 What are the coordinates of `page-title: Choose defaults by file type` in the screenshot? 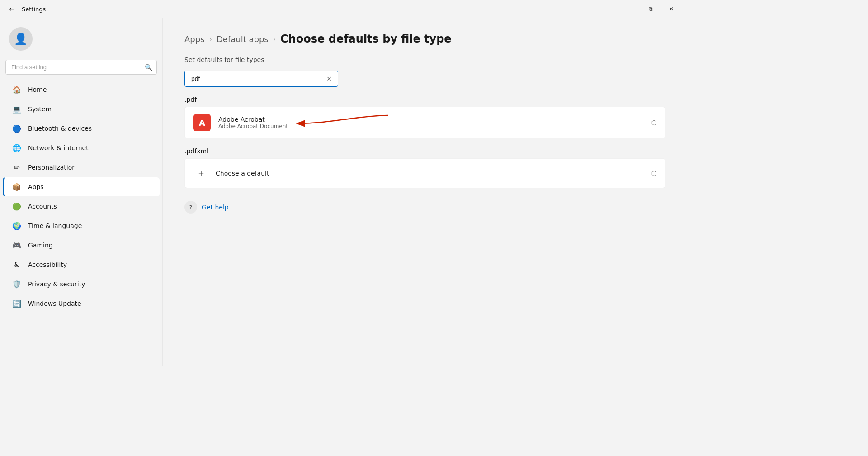 It's located at (366, 39).